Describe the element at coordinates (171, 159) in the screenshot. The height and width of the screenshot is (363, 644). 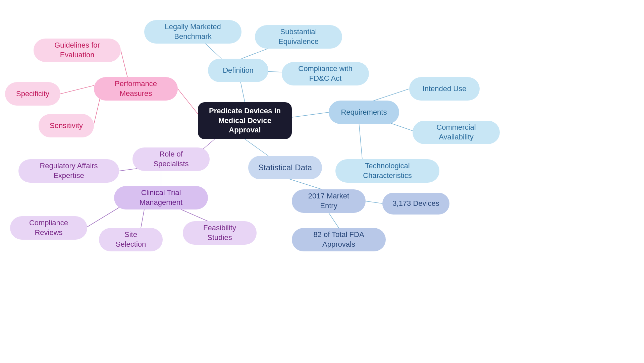
I see `role-specialists-node: Role of Specialists` at that location.